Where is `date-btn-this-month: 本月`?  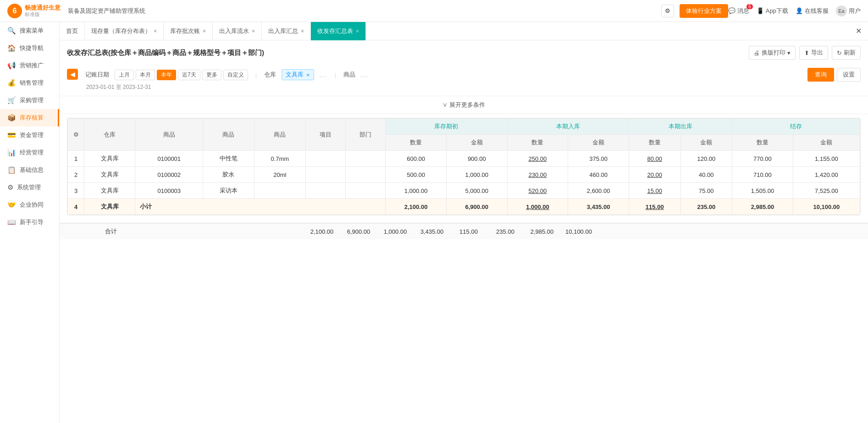 date-btn-this-month: 本月 is located at coordinates (145, 75).